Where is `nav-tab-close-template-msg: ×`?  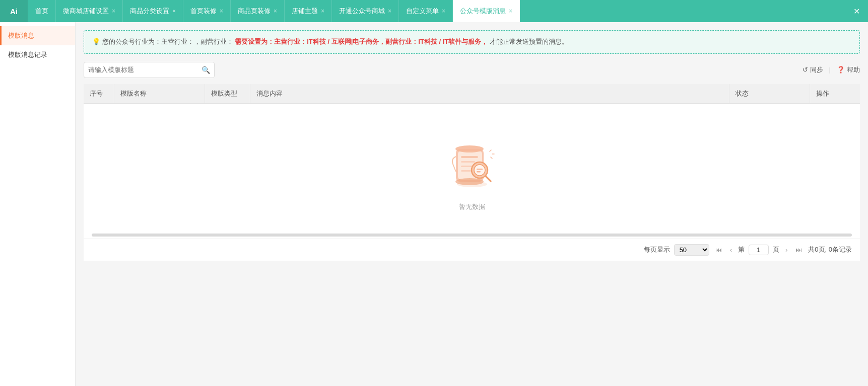
nav-tab-close-template-msg: × is located at coordinates (511, 11).